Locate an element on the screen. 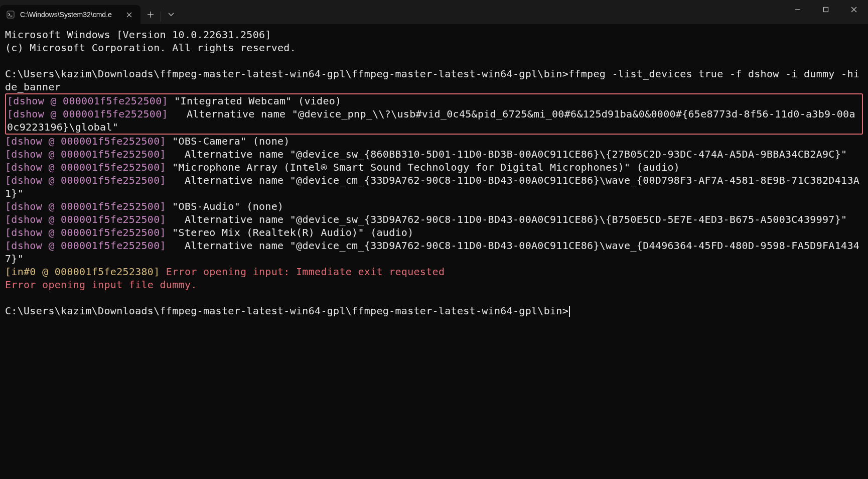 The height and width of the screenshot is (479, 868). titlebar-left: C:\Windows\System32\cmd.e is located at coordinates (90, 12).